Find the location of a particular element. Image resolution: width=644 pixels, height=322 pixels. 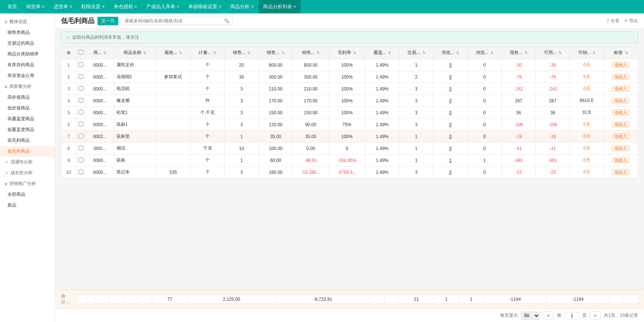

collapse-arrow-cluster: ∨ is located at coordinates (6, 87).